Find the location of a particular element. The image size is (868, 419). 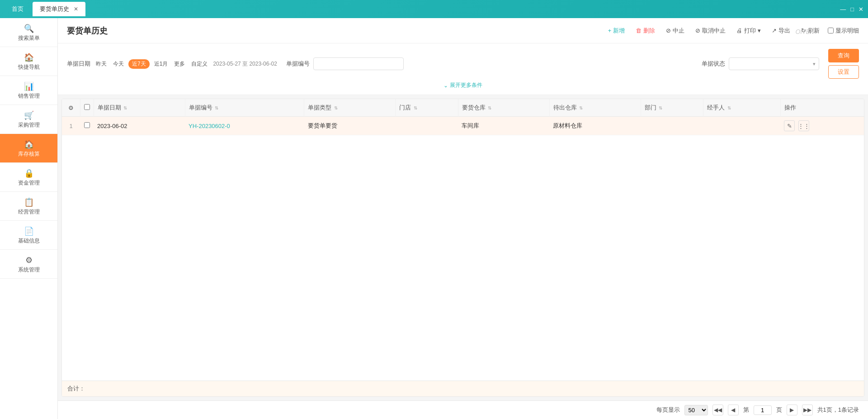

col-handler-label: 经手人 is located at coordinates (716, 108).